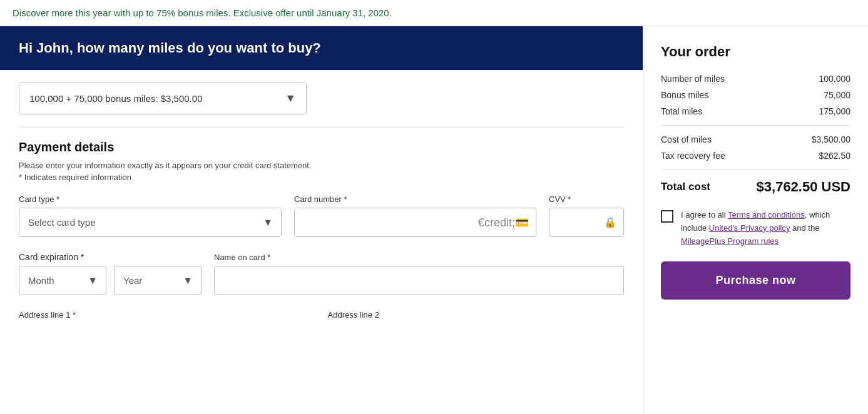 The height and width of the screenshot is (414, 868). Describe the element at coordinates (416, 199) in the screenshot. I see `card-number-label: Card number *` at that location.